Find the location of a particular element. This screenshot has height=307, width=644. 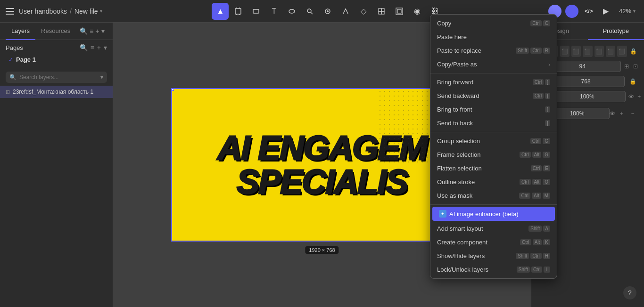

tool-zoom is located at coordinates (310, 11).